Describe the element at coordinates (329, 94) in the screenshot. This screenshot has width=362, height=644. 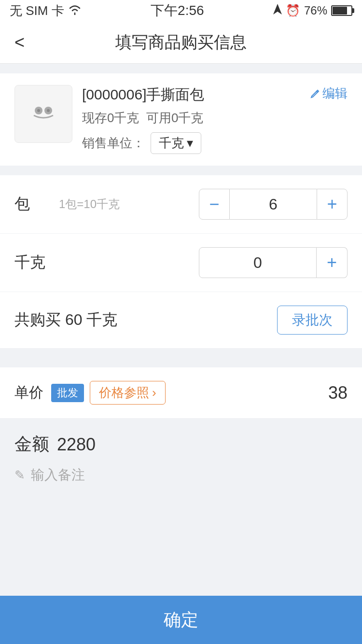
I see `edit-button: 编辑` at that location.